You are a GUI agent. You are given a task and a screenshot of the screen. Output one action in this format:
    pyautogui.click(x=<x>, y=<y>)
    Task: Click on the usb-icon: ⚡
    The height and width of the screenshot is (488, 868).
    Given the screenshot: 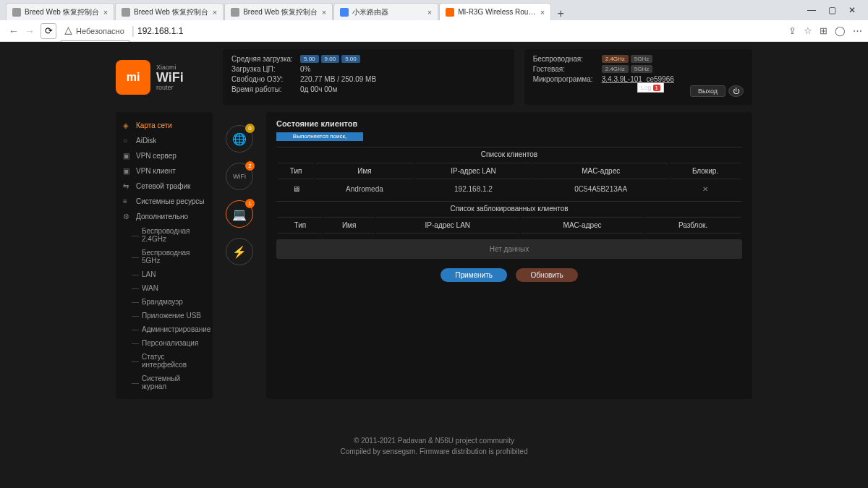 What is the action you would take?
    pyautogui.click(x=239, y=252)
    